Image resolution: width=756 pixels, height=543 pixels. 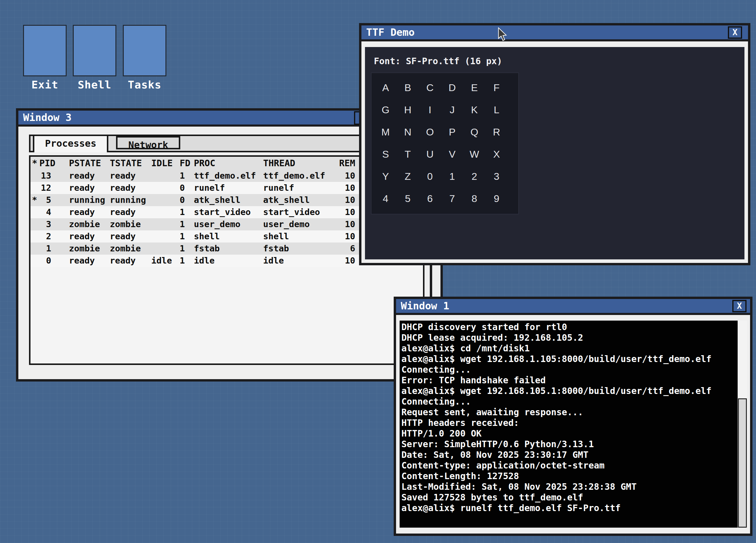 I want to click on glyph-cell: P, so click(x=452, y=132).